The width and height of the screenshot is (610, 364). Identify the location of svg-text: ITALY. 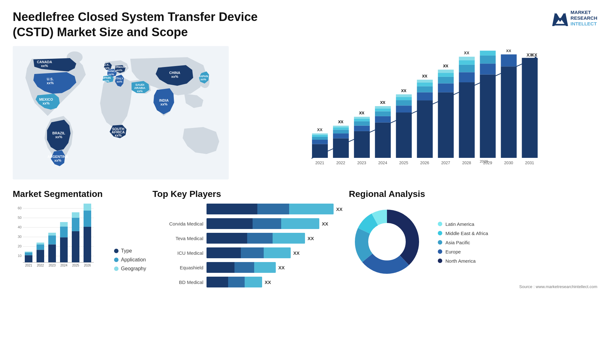
(119, 78).